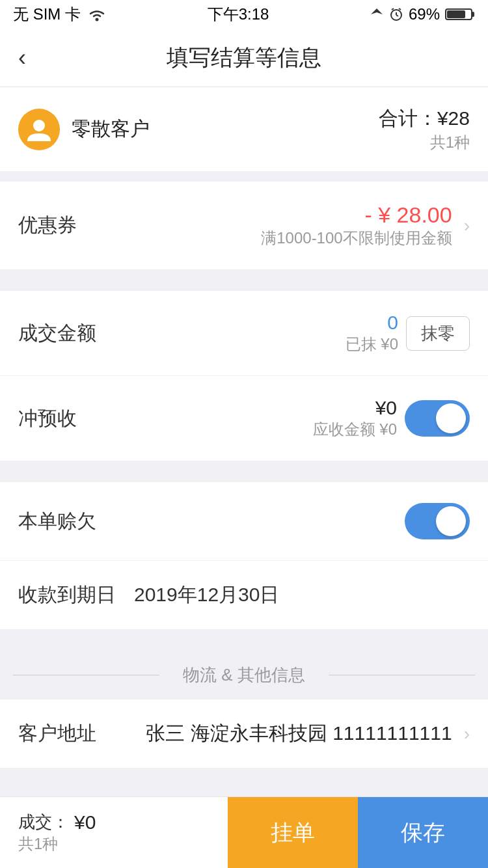 This screenshot has height=868, width=488. Describe the element at coordinates (44, 822) in the screenshot. I see `bottom-deal-label: 成交：` at that location.